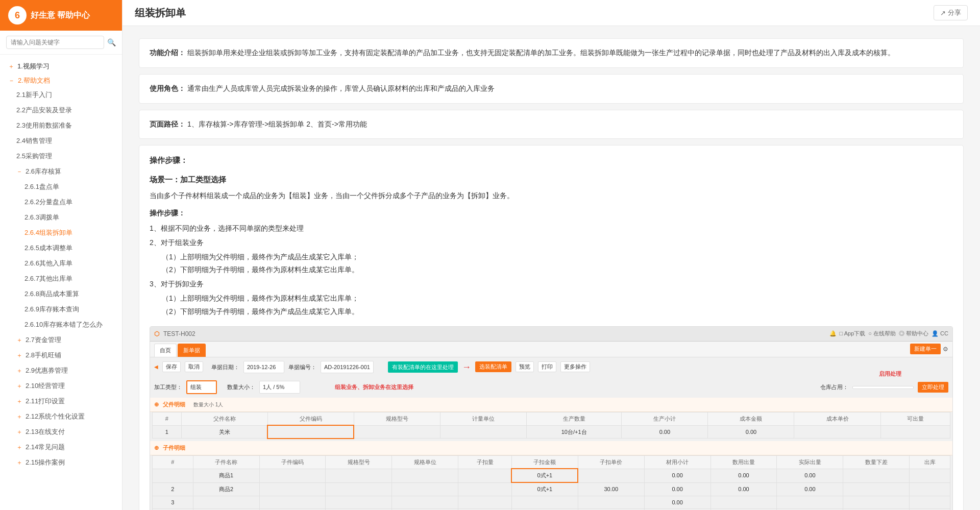  What do you see at coordinates (551, 476) in the screenshot?
I see `table-row: 商品1 0式+1 0.00 0.00 0.00` at bounding box center [551, 476].